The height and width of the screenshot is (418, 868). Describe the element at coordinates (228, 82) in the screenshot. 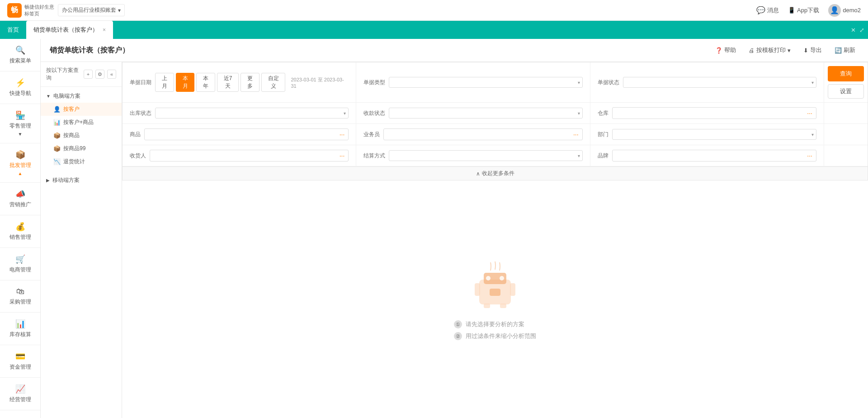

I see `date-btn-7days: 近7天` at that location.